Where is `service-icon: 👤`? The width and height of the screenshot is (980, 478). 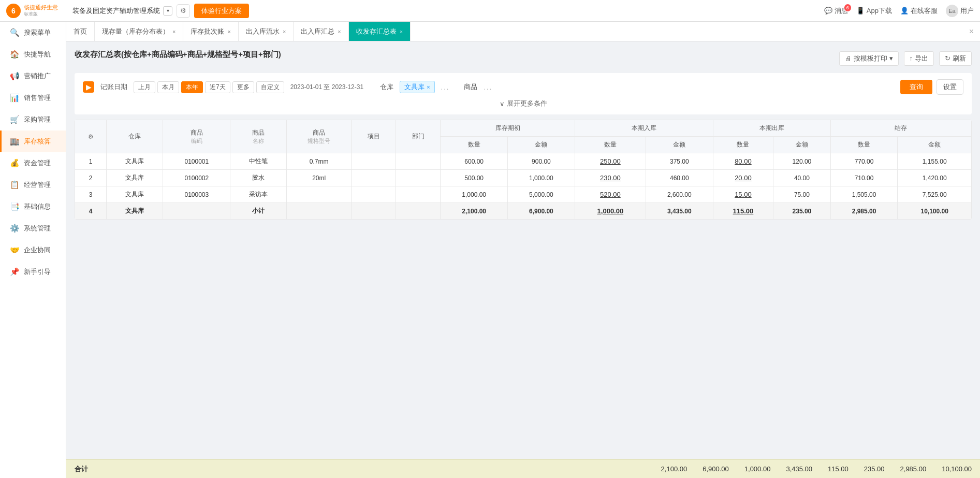 service-icon: 👤 is located at coordinates (904, 10).